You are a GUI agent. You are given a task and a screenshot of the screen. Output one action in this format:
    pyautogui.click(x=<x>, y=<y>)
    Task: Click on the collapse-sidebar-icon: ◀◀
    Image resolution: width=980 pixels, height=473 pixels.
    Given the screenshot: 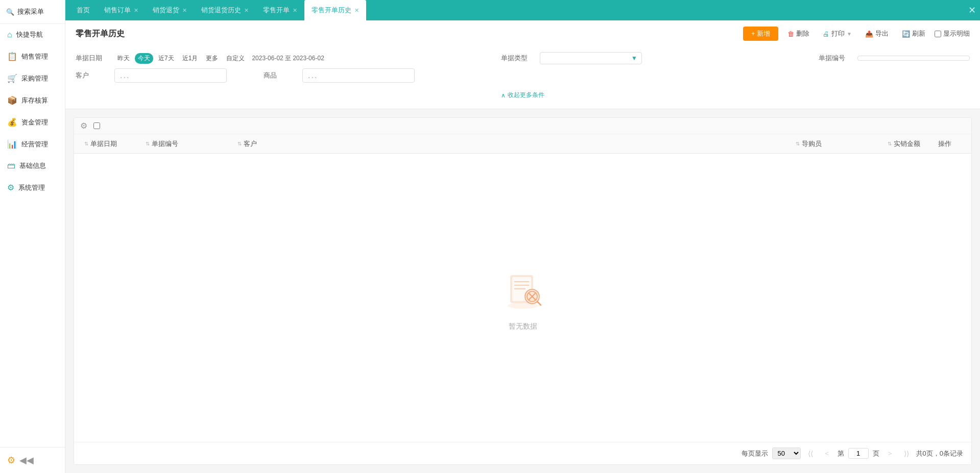 What is the action you would take?
    pyautogui.click(x=27, y=460)
    